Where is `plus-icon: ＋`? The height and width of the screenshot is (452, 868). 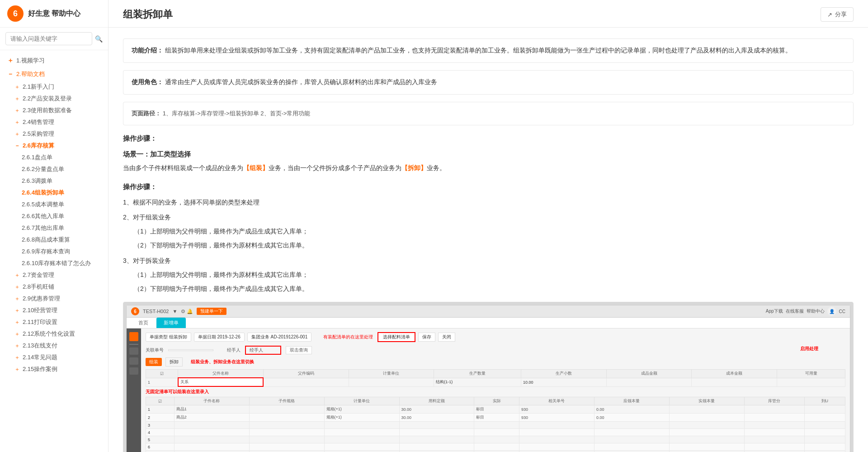
plus-icon: ＋ is located at coordinates (10, 61).